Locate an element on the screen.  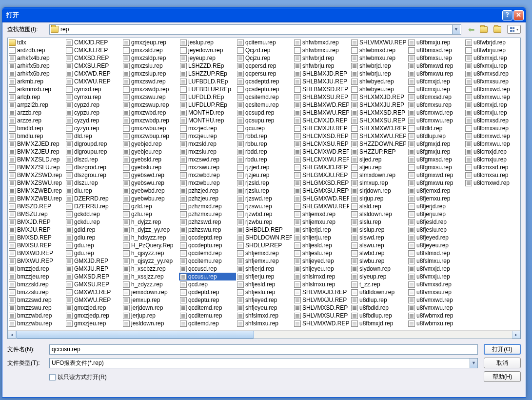
back-icon: ⬅ is located at coordinates (471, 29).